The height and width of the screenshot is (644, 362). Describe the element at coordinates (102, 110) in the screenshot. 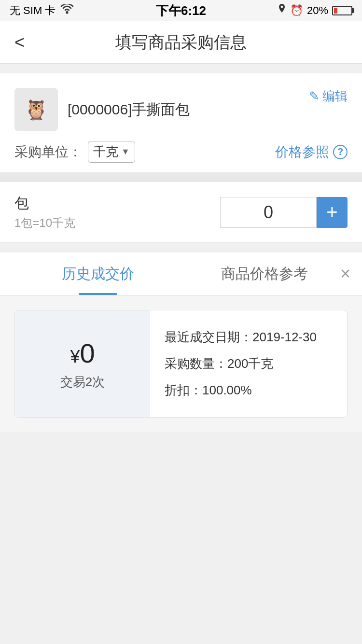

I see `product-left: 🦉 [0000006]手撕面包` at that location.